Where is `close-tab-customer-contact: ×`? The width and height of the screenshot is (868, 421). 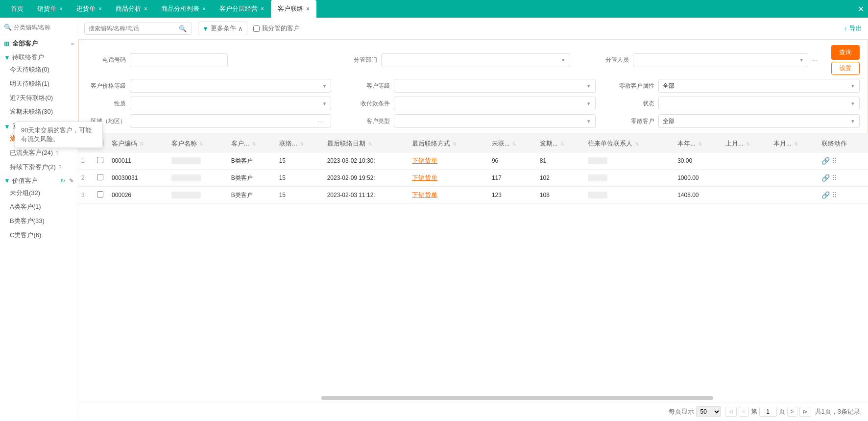 close-tab-customer-contact: × is located at coordinates (308, 9).